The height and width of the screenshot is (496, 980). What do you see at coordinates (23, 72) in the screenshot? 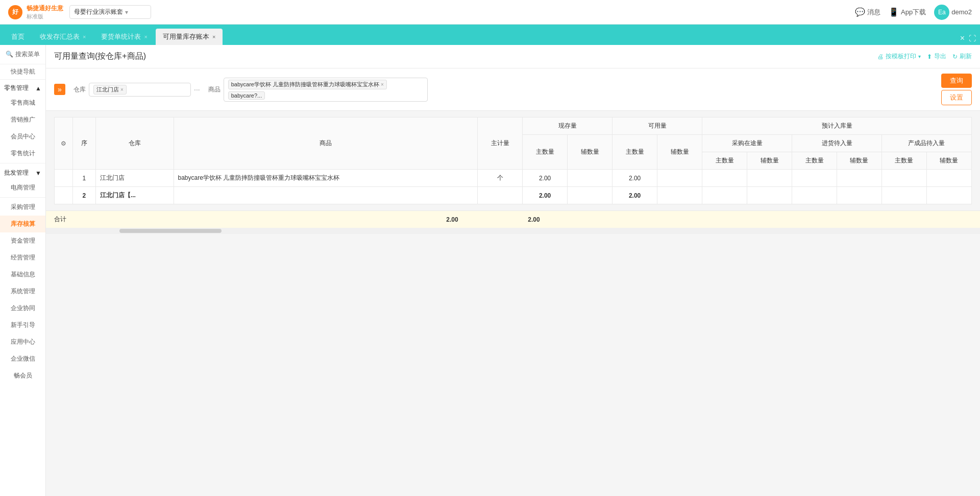
I see `sidebar-nav-label: 快捷导航` at bounding box center [23, 72].